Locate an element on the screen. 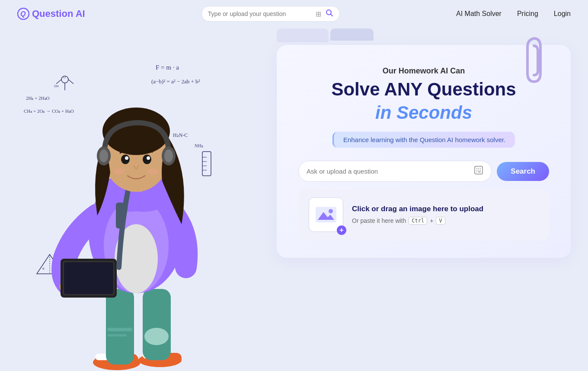 This screenshot has height=371, width=588. ctrl-key: Ctrl is located at coordinates (418, 221).